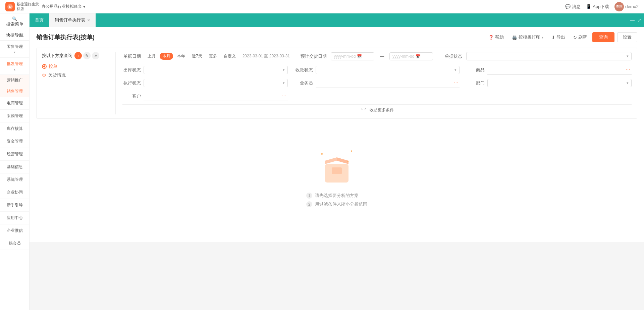 The width and height of the screenshot is (644, 310). I want to click on sidebar-item-retail: 零售管理 ▾, so click(15, 49).